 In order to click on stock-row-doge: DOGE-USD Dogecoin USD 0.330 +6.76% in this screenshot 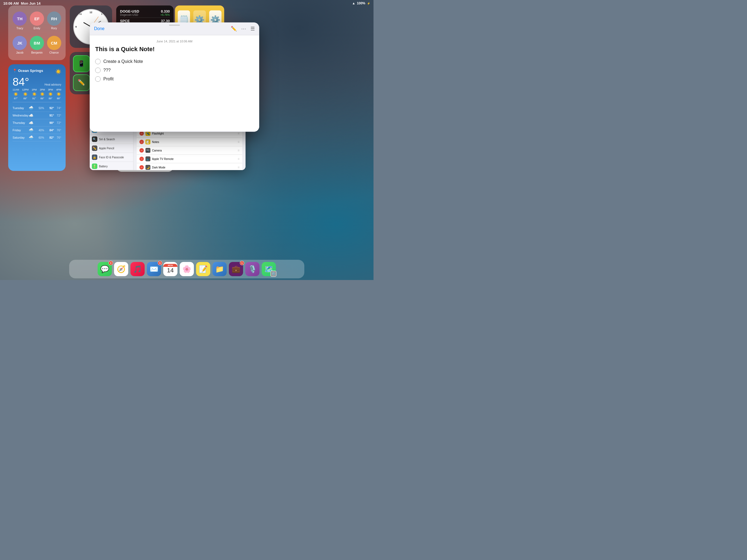, I will do `click(145, 13)`.